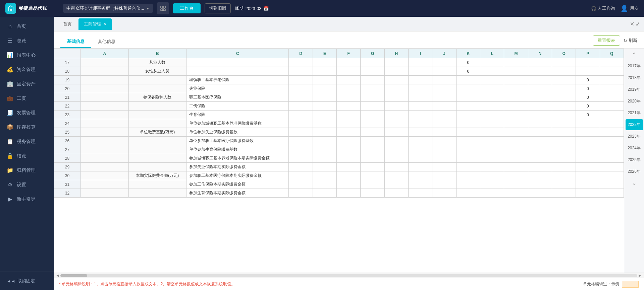  I want to click on year-up-icon: ⌃, so click(634, 55).